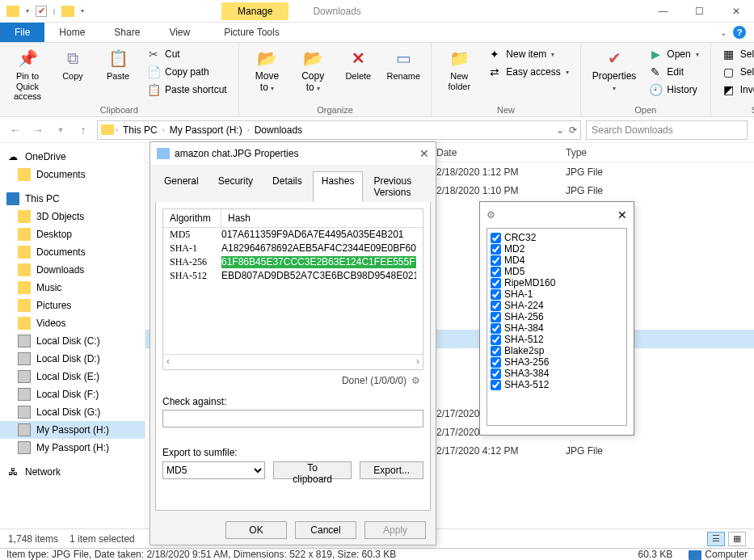  What do you see at coordinates (573, 130) in the screenshot?
I see `refresh-icon: ⟳` at bounding box center [573, 130].